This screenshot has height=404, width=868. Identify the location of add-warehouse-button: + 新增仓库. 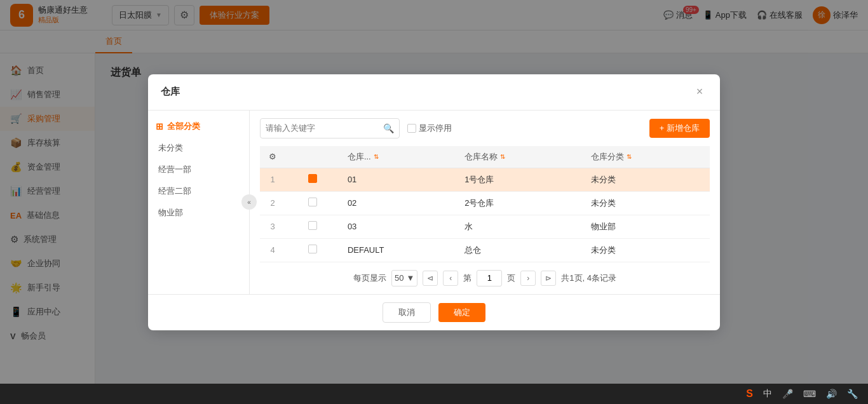
(680, 128).